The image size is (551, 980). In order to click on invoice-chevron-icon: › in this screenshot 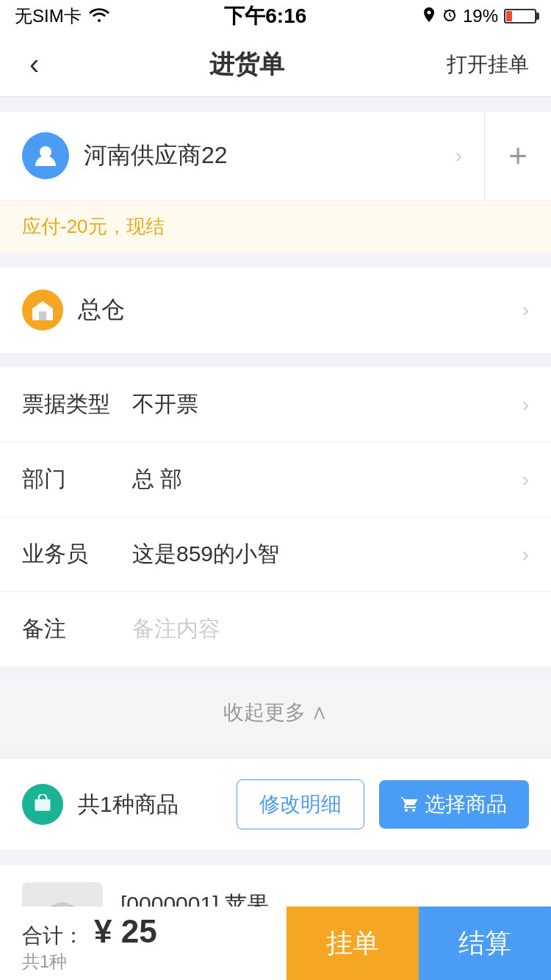, I will do `click(526, 405)`.